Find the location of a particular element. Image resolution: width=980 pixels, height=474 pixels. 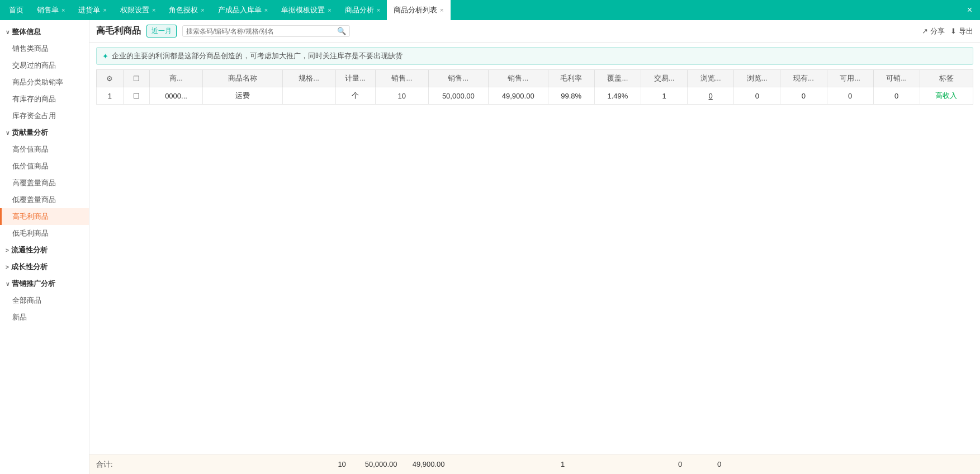

row-name: 运费 is located at coordinates (243, 96).